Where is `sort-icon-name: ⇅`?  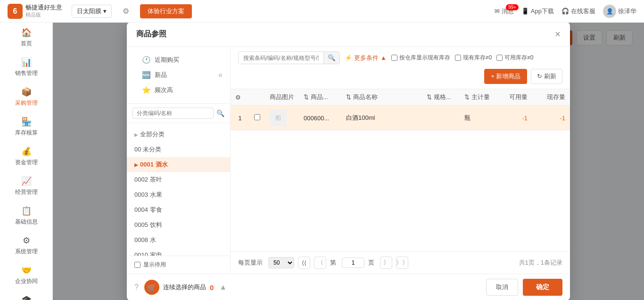
sort-icon-name: ⇅ is located at coordinates (349, 97).